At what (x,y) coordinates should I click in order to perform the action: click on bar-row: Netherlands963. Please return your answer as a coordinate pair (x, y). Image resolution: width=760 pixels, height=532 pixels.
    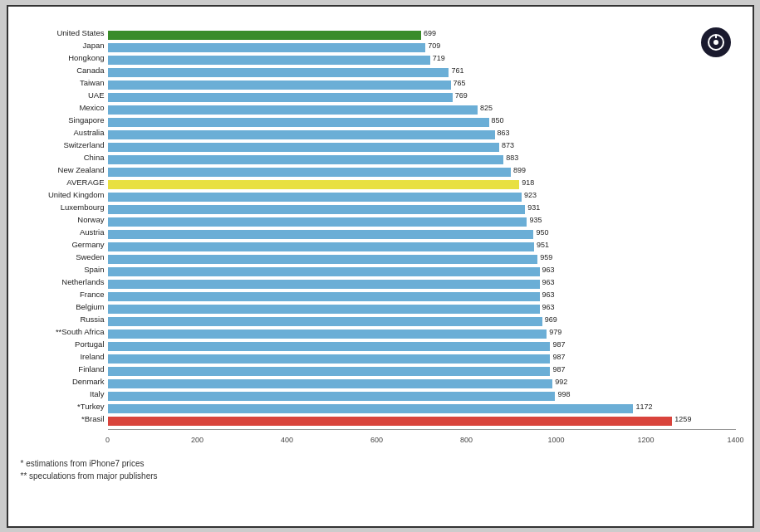
    Looking at the image, I should click on (379, 282).